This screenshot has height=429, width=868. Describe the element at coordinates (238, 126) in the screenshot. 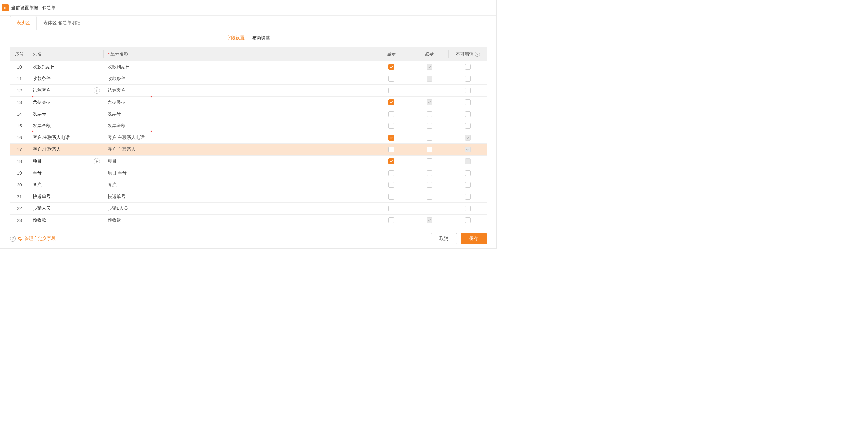

I see `row-display-name: 发票金额` at that location.